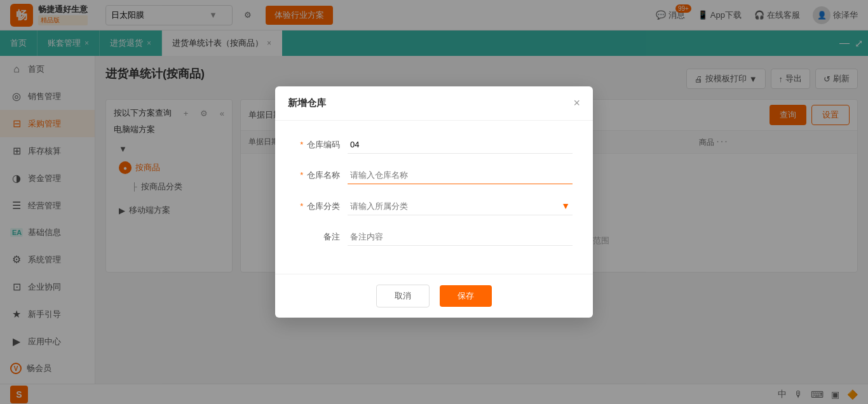  I want to click on warehouse-name-input, so click(460, 175).